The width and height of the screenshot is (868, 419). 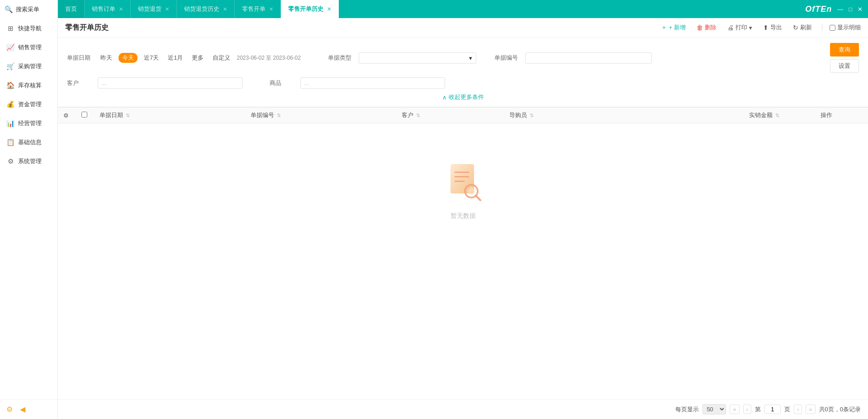 I want to click on tab-sales-return: 销货退货 ✕, so click(x=154, y=9).